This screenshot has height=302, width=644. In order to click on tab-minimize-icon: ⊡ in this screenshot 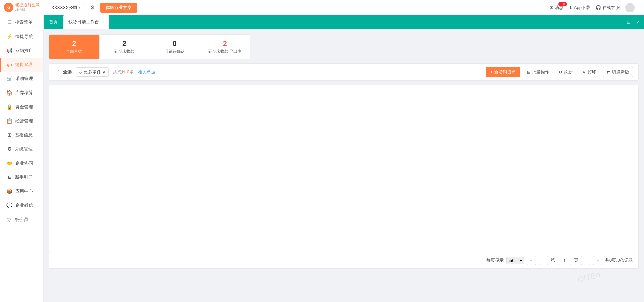, I will do `click(629, 22)`.